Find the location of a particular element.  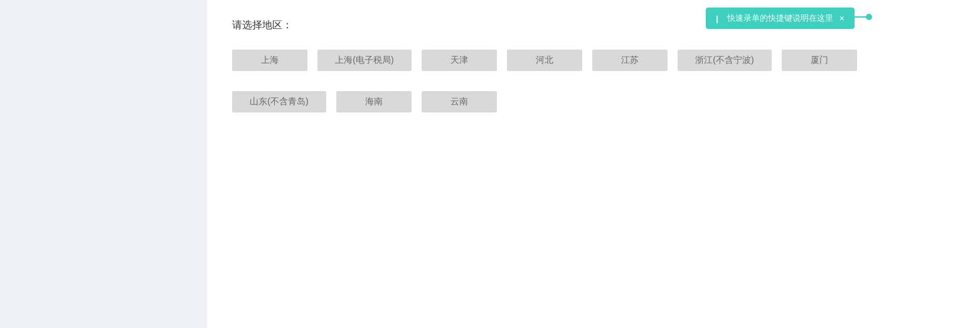

region-btn-hebei: 河北 is located at coordinates (545, 60).